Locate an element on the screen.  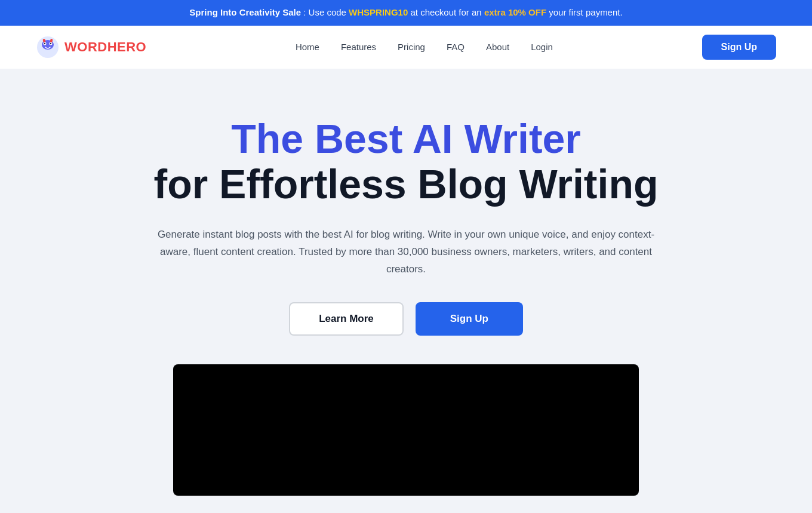
hero-buttons: Learn More Sign Up is located at coordinates (406, 319).